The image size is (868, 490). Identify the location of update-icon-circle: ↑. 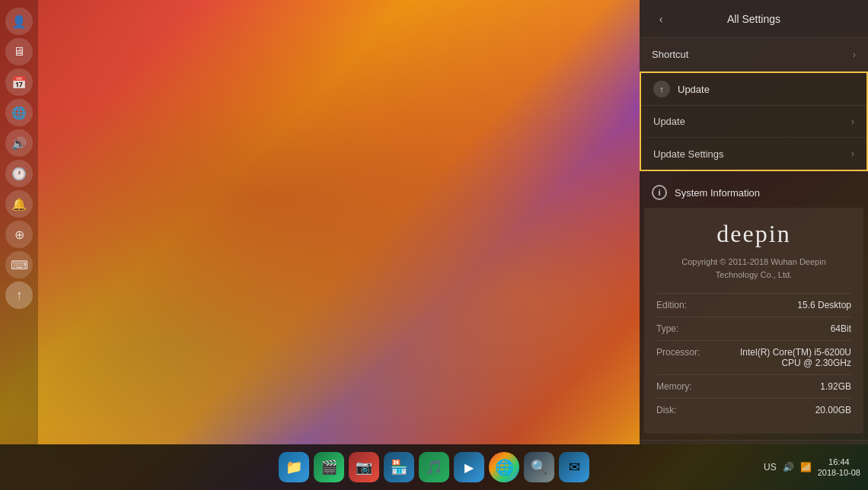
(662, 89).